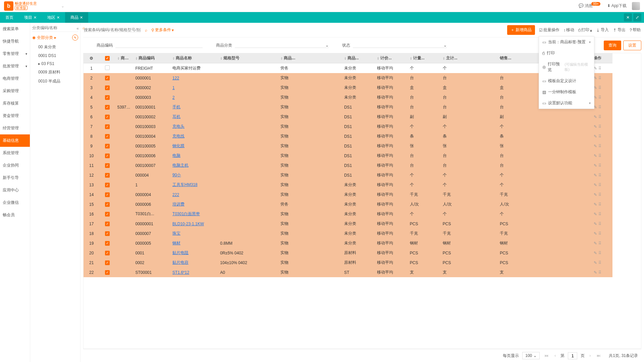 The width and height of the screenshot is (644, 362). Describe the element at coordinates (567, 81) in the screenshot. I see `dropdown-item: ▭模板自定义设计` at that location.